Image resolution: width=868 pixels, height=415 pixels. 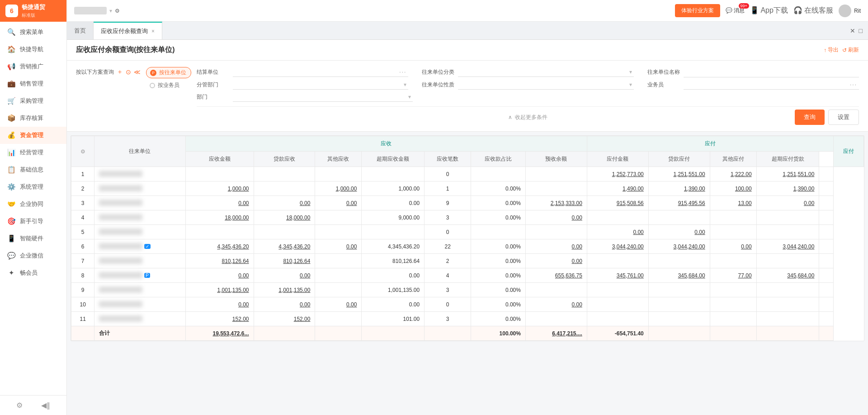 I want to click on topbar-gear-icon: ⚙, so click(x=118, y=11).